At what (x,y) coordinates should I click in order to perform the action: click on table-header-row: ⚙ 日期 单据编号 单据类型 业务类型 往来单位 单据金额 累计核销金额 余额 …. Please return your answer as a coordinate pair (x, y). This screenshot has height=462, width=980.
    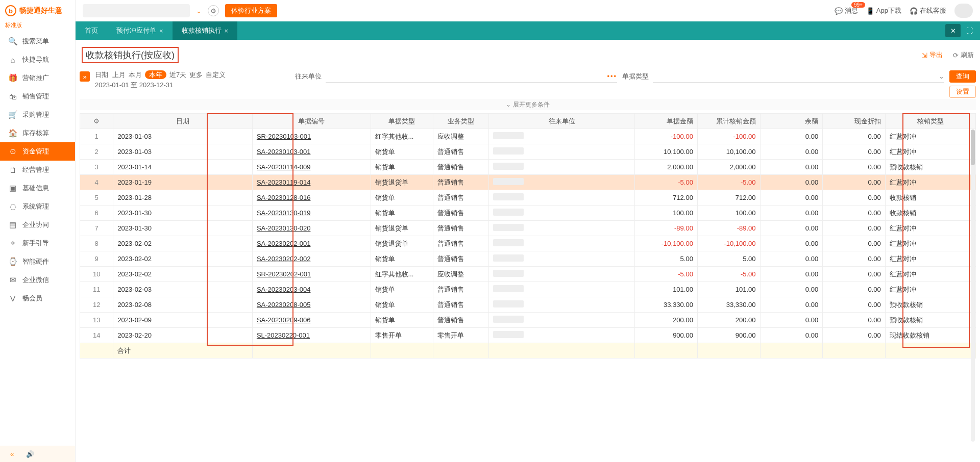
    Looking at the image, I should click on (528, 121).